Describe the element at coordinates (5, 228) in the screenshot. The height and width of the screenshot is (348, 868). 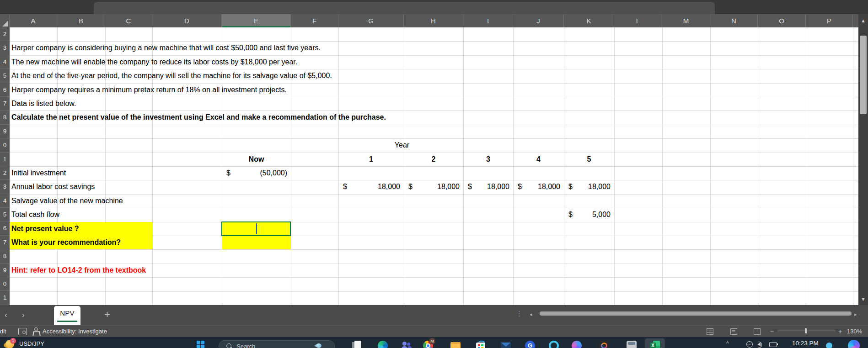
I see `row-header-16: 6` at that location.